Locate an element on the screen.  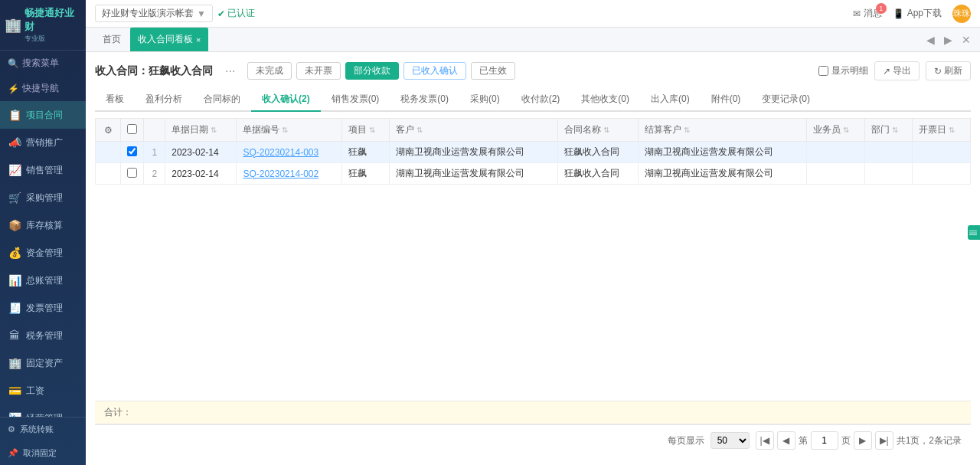
tab-close-icon: × is located at coordinates (198, 40).